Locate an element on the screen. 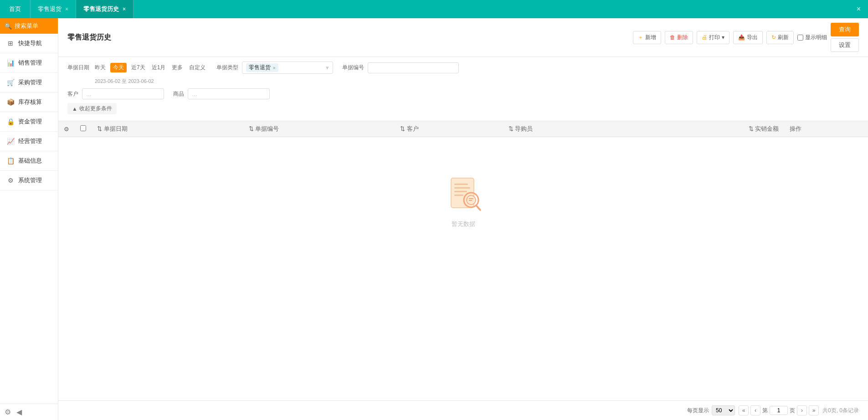 This screenshot has height=420, width=868. tab-bar: 首页 零售退货 × 零售退货历史 × is located at coordinates (425, 9).